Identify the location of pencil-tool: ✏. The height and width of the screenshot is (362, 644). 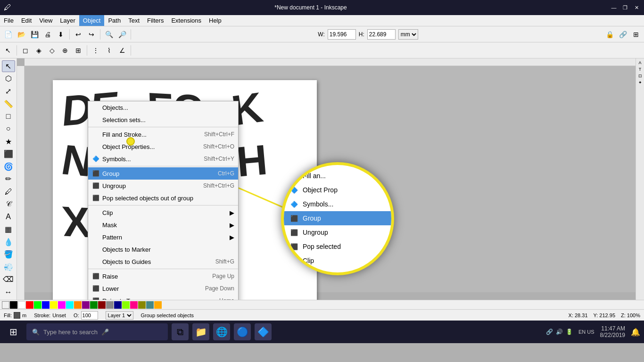
(8, 179).